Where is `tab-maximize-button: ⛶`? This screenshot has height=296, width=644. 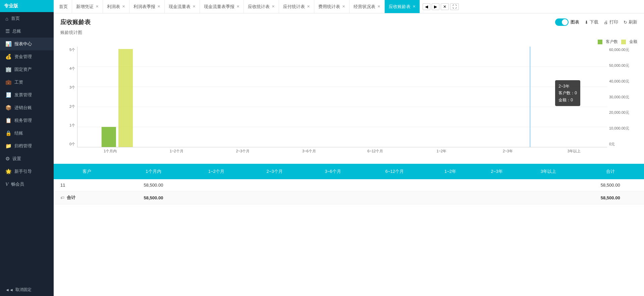
tab-maximize-button: ⛶ is located at coordinates (454, 7).